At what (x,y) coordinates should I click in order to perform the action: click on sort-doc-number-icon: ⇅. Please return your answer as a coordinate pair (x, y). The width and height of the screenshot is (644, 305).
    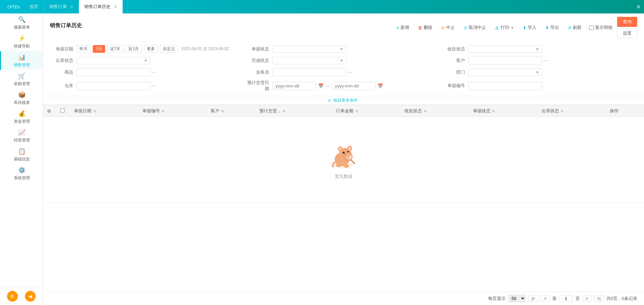
    Looking at the image, I should click on (163, 111).